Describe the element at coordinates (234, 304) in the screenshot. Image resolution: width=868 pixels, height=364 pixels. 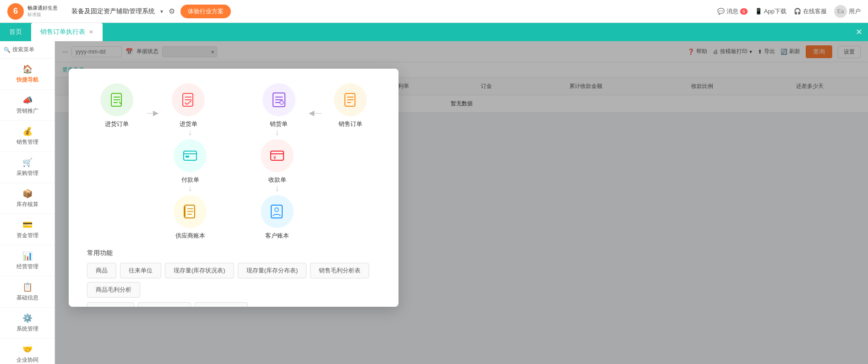
I see `func-grid-2: 销售排行榜 收款情况统计 付款情况统计` at that location.